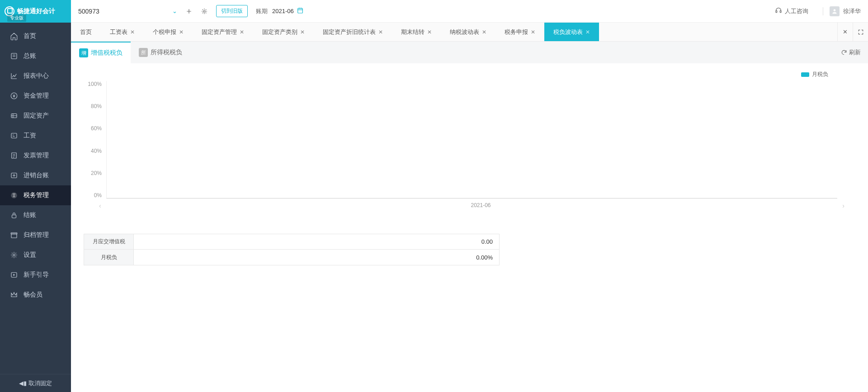 The image size is (868, 392). I want to click on tab-label: 纳税波动表, so click(465, 32).